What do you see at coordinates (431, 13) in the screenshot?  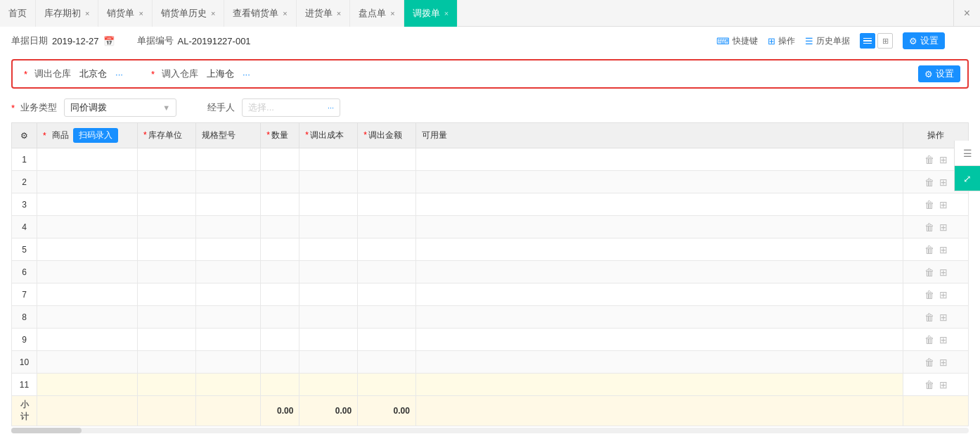 I see `tab-transfer: 调拨单×` at bounding box center [431, 13].